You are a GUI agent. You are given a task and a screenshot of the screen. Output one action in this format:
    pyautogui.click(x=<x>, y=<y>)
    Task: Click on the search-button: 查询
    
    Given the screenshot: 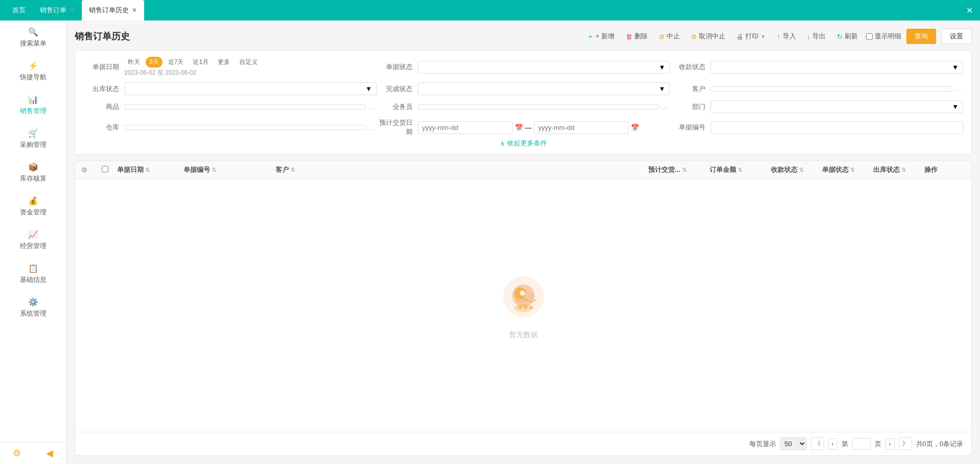 What is the action you would take?
    pyautogui.click(x=921, y=36)
    